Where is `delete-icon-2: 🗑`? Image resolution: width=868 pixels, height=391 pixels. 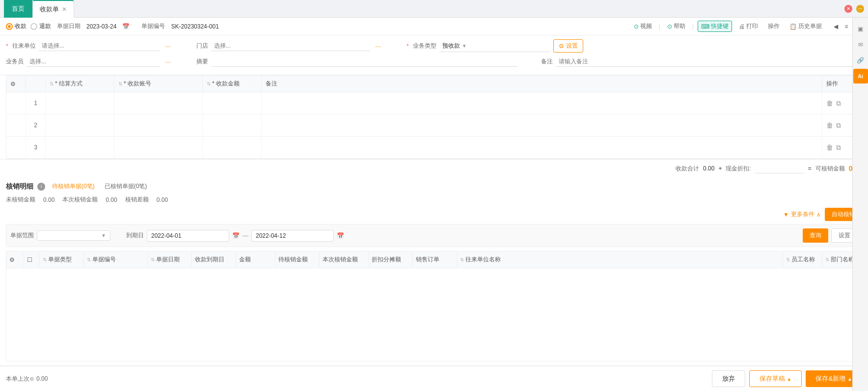 delete-icon-2: 🗑 is located at coordinates (830, 126).